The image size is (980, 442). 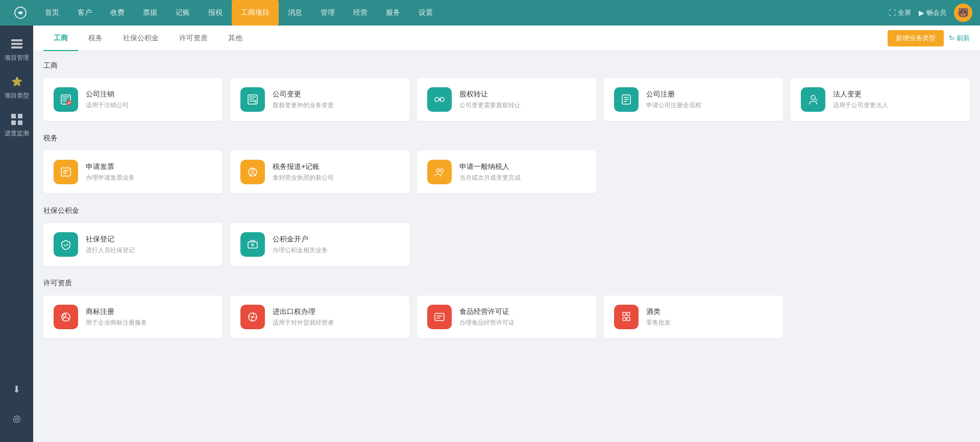 I want to click on tab-license: 许可资质, so click(x=193, y=38).